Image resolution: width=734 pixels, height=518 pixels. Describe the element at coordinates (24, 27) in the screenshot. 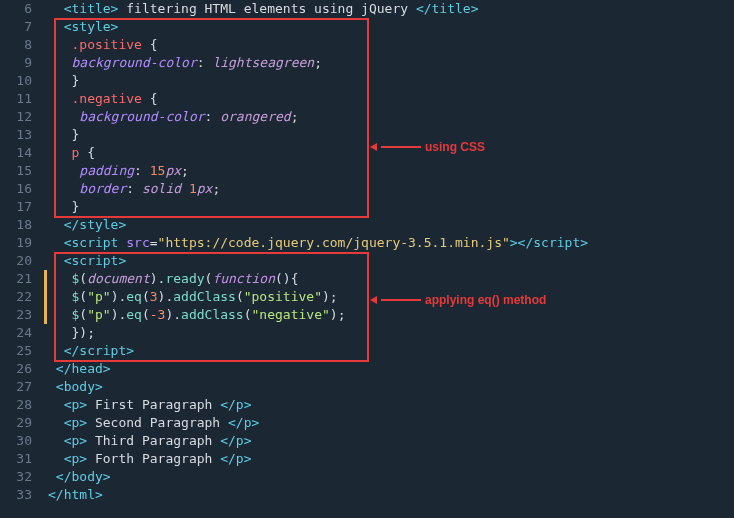

I see `line-number: 7` at that location.